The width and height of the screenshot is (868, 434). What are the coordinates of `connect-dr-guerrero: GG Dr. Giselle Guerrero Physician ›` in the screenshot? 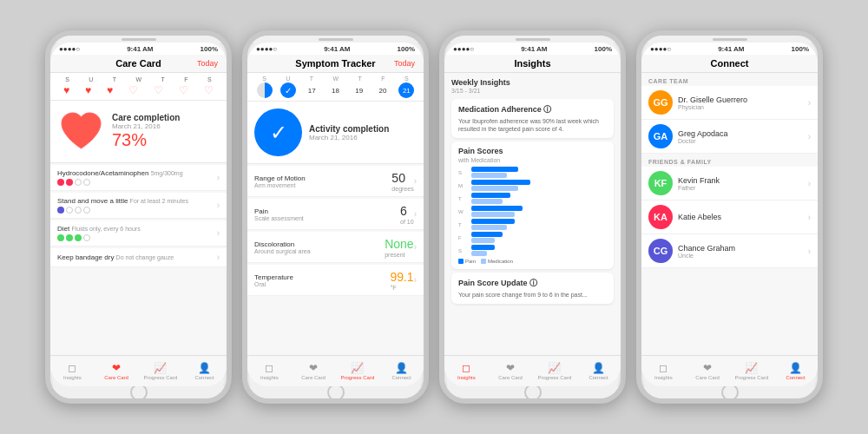 It's located at (729, 102).